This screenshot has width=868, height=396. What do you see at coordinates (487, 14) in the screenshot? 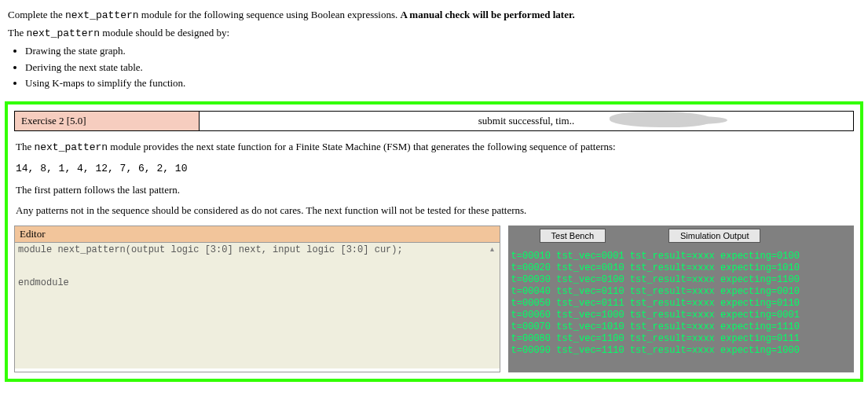
I see `text-bold: A manual check will be performed later.` at bounding box center [487, 14].